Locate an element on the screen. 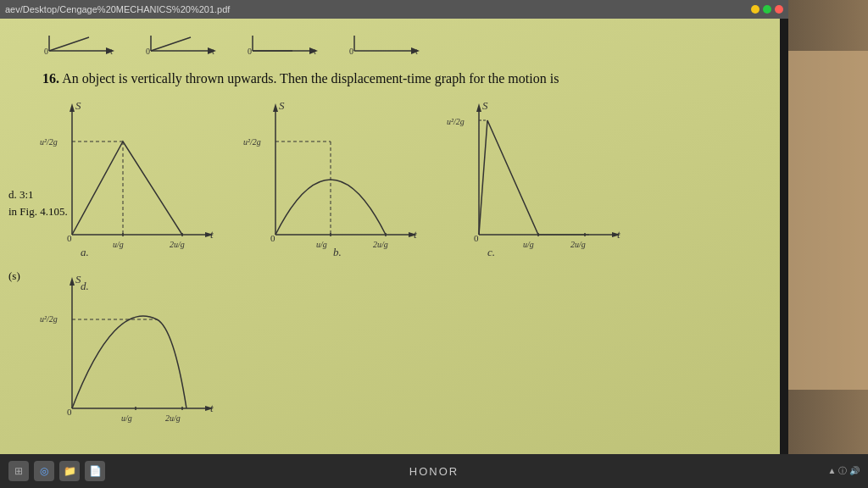 The width and height of the screenshot is (868, 488). taskbar-time: ▲ ⓘ 🔊 is located at coordinates (844, 471).